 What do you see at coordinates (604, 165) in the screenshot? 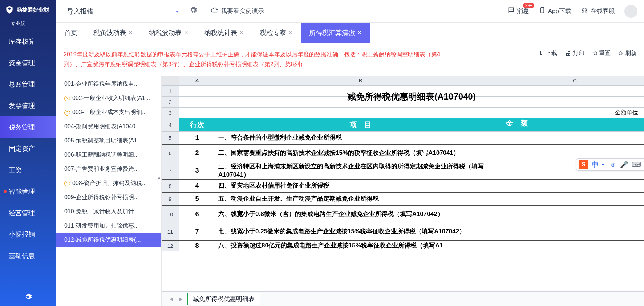
I see `ime-punct-icon: •,` at bounding box center [604, 165].